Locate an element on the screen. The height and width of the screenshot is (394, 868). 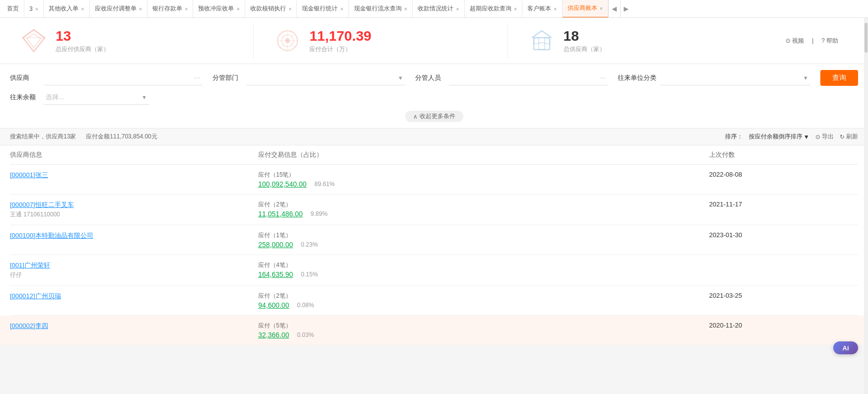
trade-amount-bente: 258,000.00 is located at coordinates (276, 245).